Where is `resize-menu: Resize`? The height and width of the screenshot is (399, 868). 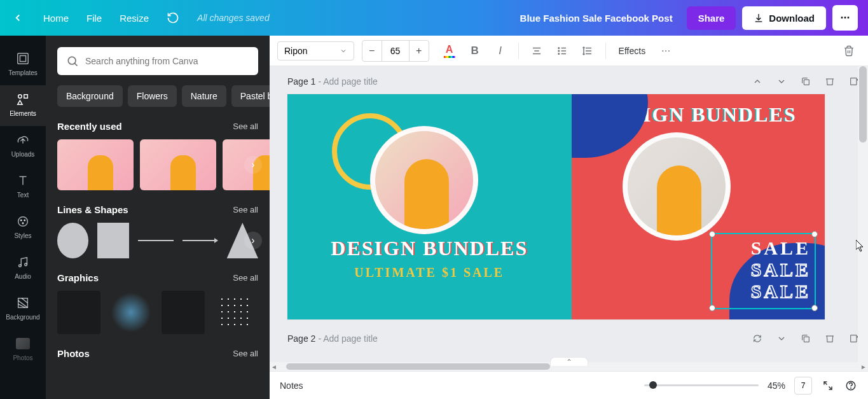
resize-menu: Resize is located at coordinates (134, 18).